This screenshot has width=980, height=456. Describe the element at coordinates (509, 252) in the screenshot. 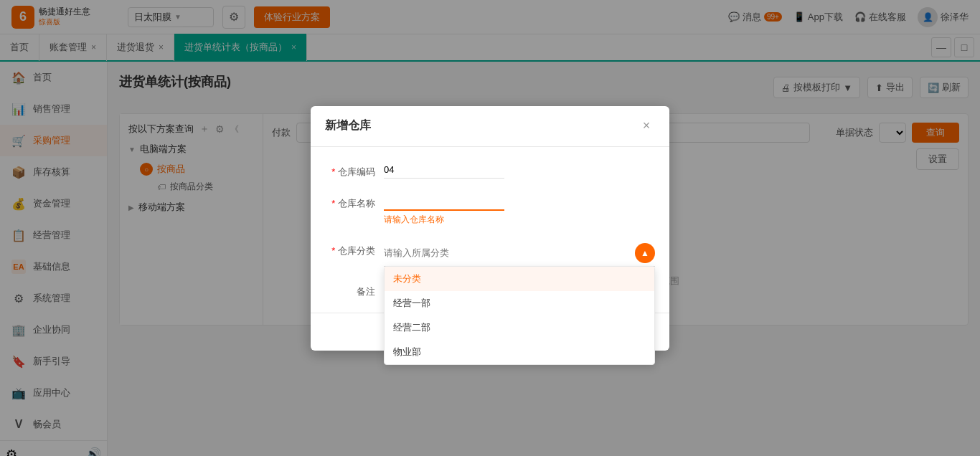

I see `category-input` at that location.